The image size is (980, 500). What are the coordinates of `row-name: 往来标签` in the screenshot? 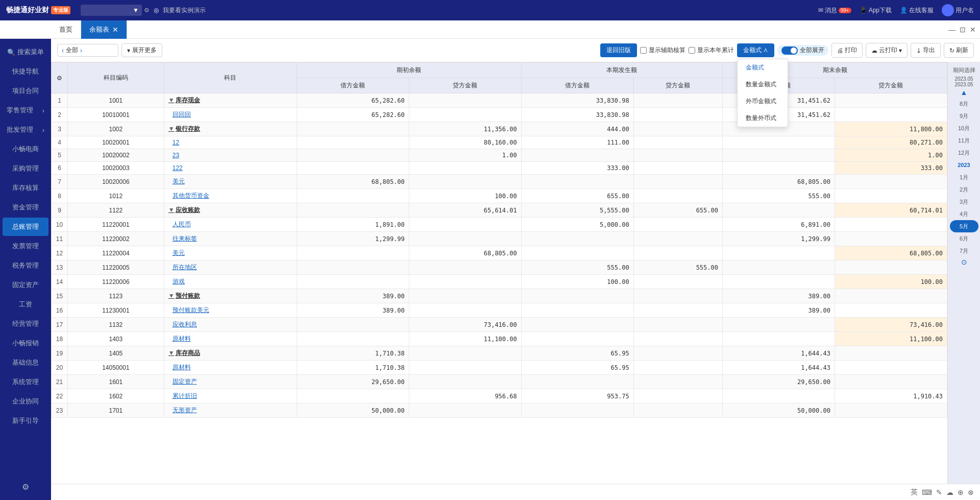 It's located at (230, 239).